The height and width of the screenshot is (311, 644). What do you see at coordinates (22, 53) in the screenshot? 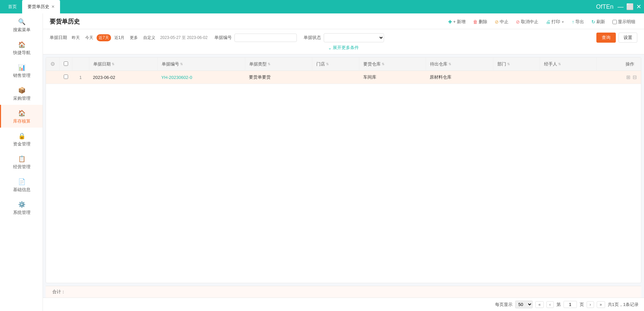
I see `sidebar-item-label: 快捷导航` at bounding box center [22, 53].